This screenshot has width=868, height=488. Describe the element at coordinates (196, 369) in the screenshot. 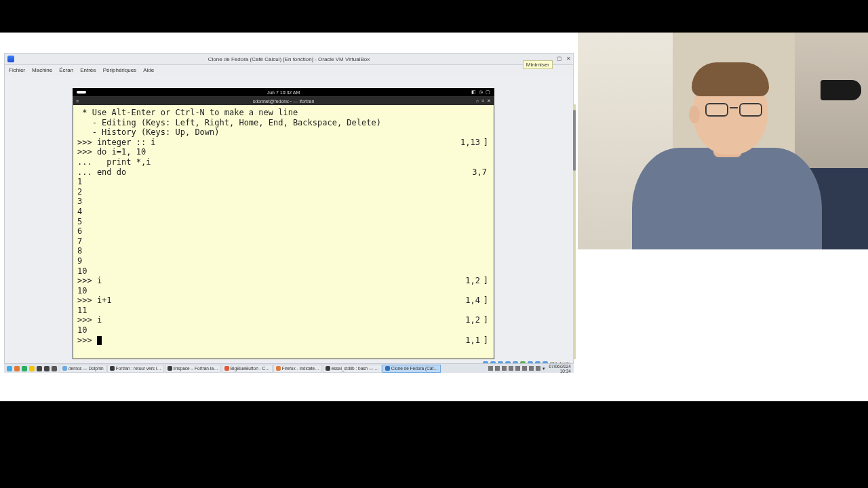

I see `kde-task-label: linspace – Fortran-la…` at that location.